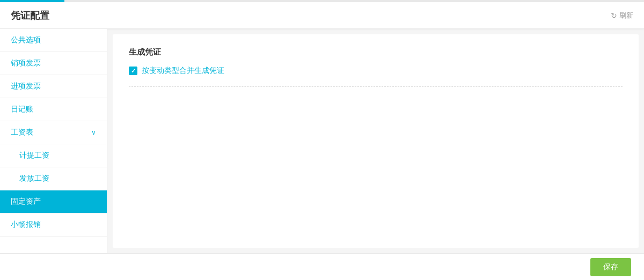 This screenshot has height=280, width=644. Describe the element at coordinates (322, 267) in the screenshot. I see `footer: 保存` at that location.